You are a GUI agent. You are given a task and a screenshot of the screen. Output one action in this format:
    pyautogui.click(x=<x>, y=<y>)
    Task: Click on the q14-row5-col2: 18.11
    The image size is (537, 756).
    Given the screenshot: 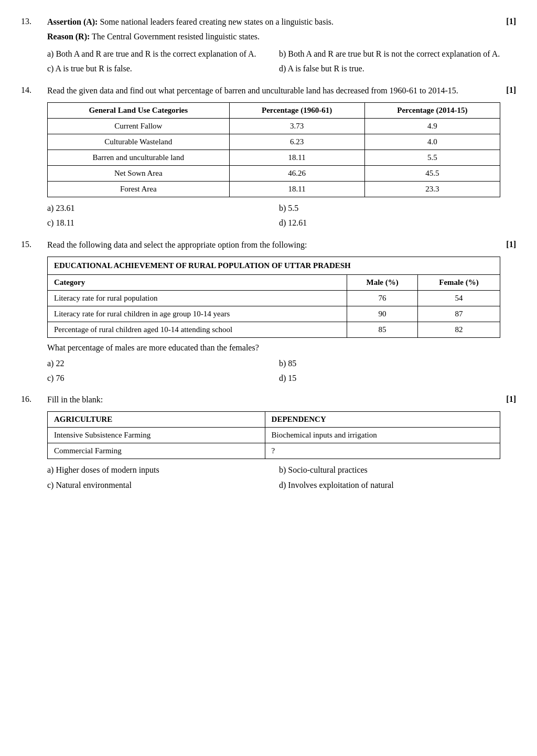 What is the action you would take?
    pyautogui.click(x=297, y=189)
    